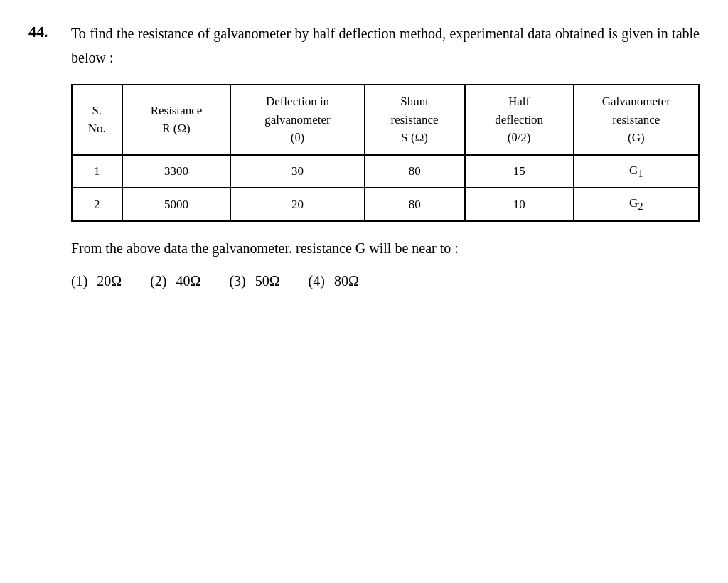 This screenshot has height=583, width=728. I want to click on cell-sno-1: 1, so click(97, 172).